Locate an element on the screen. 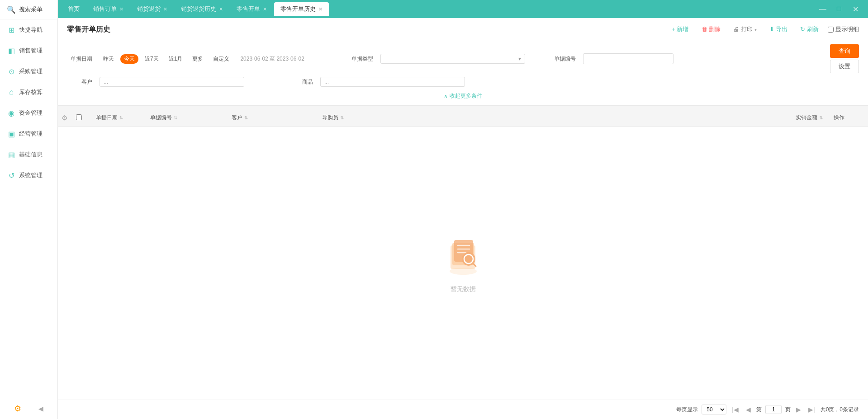 The height and width of the screenshot is (419, 868). sidebar-collapse-btn: ◀ is located at coordinates (41, 409).